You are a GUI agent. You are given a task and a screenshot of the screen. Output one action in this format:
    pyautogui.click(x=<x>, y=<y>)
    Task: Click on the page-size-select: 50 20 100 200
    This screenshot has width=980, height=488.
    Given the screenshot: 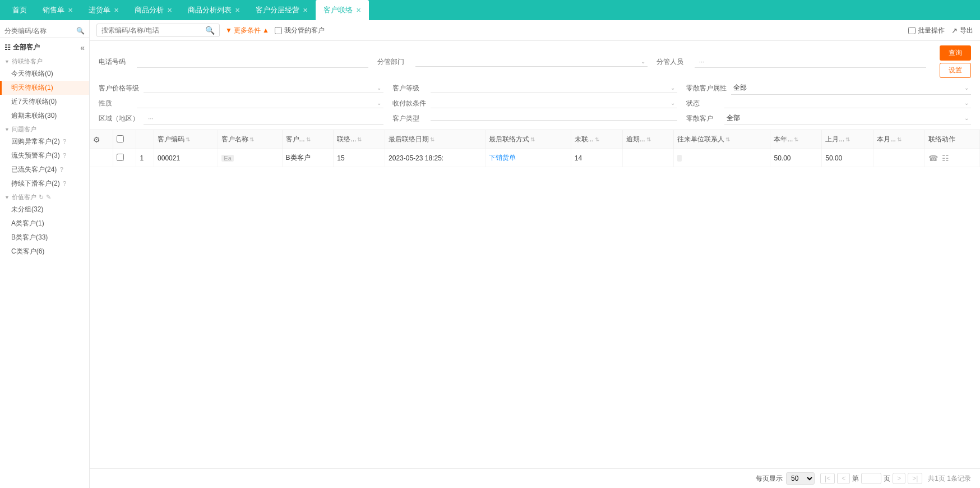 What is the action you would take?
    pyautogui.click(x=801, y=478)
    